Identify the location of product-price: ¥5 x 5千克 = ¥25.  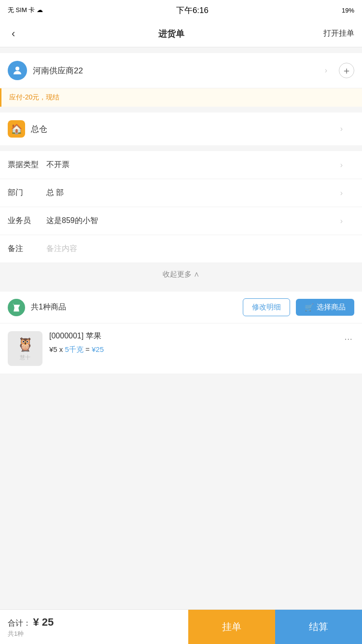
(192, 350).